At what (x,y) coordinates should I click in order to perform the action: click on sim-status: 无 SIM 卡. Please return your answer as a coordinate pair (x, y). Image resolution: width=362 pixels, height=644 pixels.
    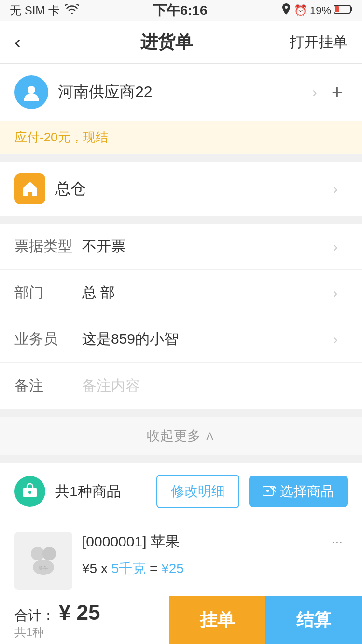
    Looking at the image, I should click on (35, 11).